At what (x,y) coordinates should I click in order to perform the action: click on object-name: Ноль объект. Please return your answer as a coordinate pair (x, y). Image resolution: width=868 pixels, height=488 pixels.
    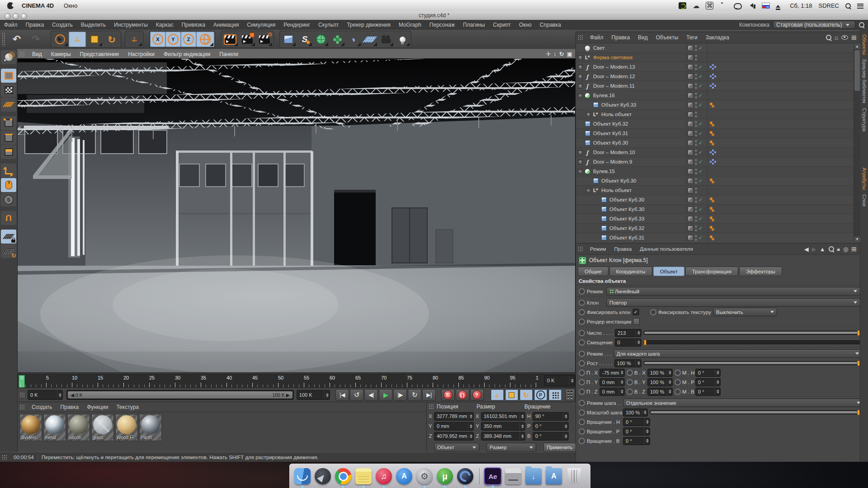
    Looking at the image, I should click on (617, 190).